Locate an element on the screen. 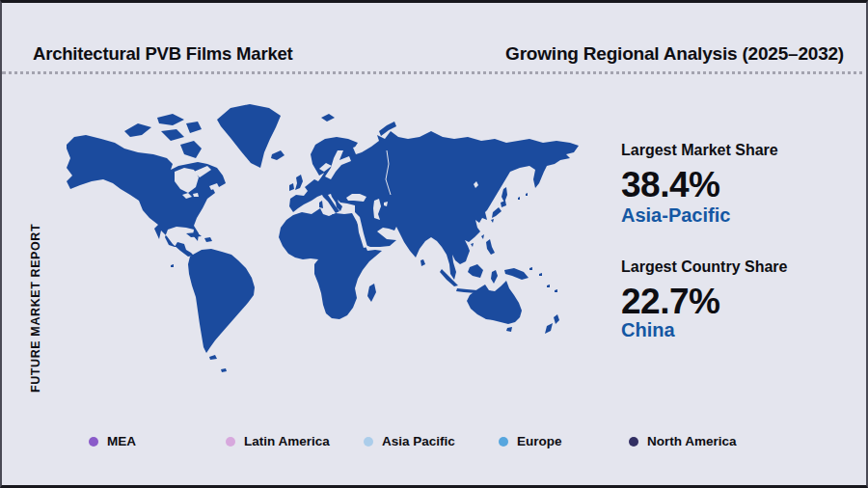  iceland is located at coordinates (278, 155).